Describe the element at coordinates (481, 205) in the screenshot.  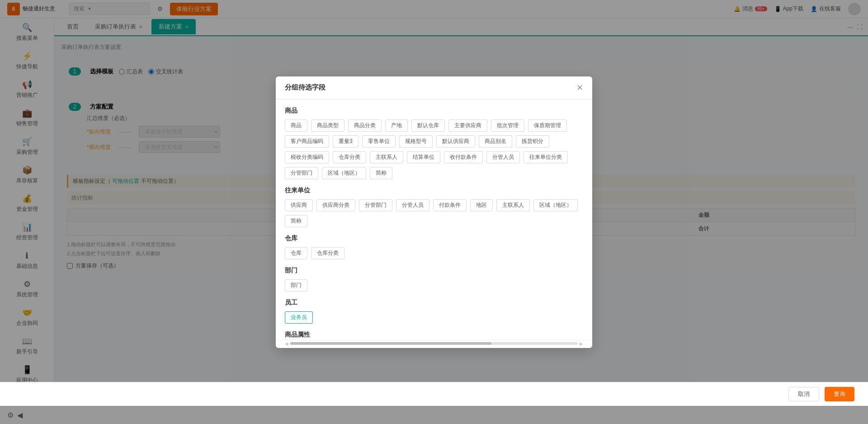
I see `field-tag: 地区` at that location.